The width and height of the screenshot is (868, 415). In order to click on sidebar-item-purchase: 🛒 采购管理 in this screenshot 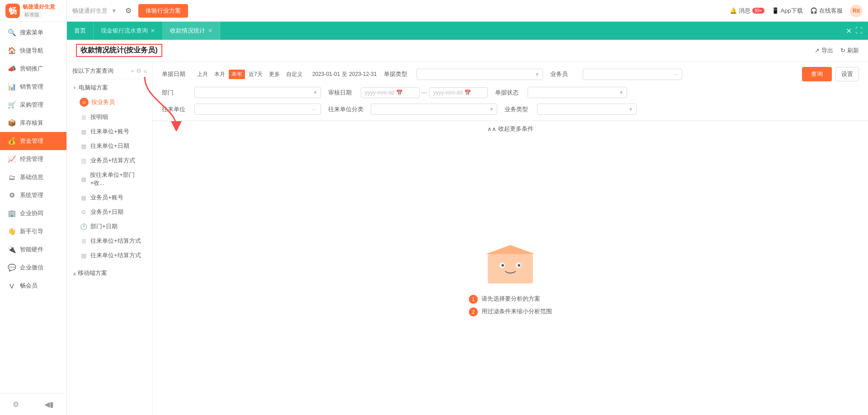, I will do `click(33, 105)`.